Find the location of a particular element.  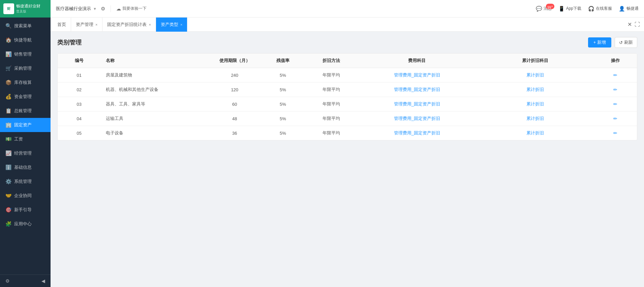

sidebar-label-fixed: 固定资产 is located at coordinates (23, 125).